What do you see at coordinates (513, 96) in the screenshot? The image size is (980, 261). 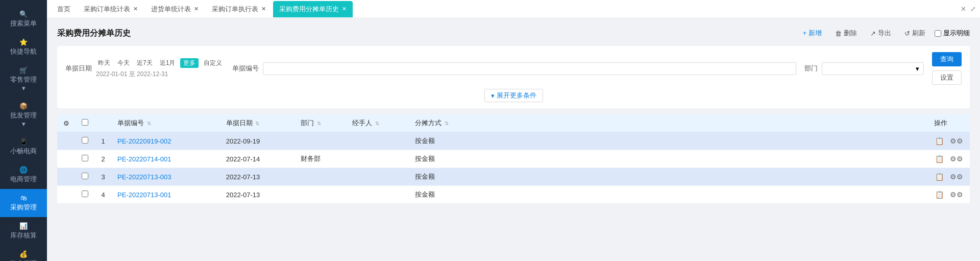 I see `expand-row: ▾ 展开更多条件` at bounding box center [513, 96].